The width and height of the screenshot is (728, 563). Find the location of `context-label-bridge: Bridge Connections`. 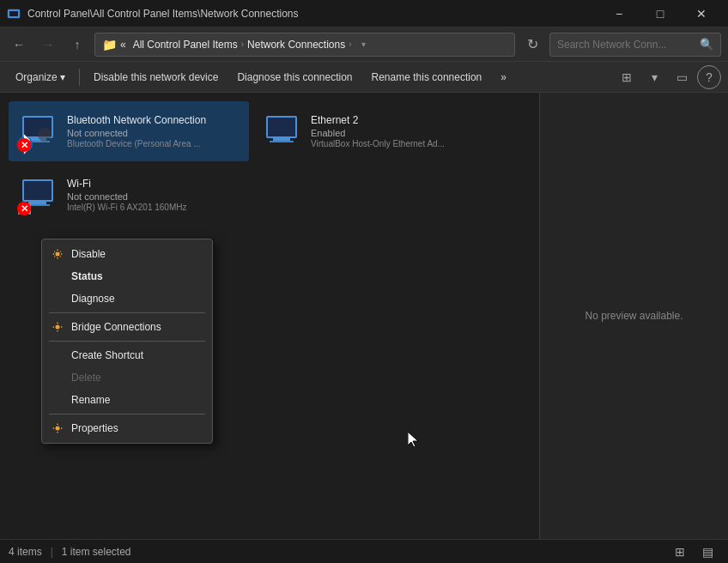

context-label-bridge: Bridge Connections is located at coordinates (117, 327).